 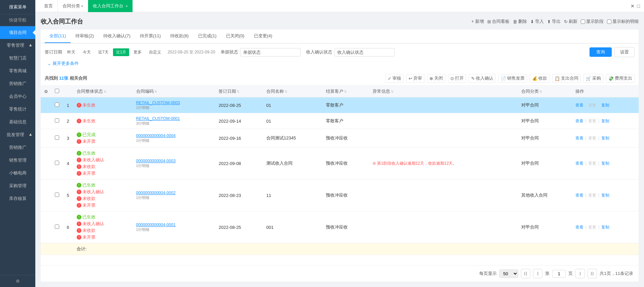 What do you see at coordinates (593, 78) in the screenshot?
I see `action-btn-purchase: 🛒 采购` at bounding box center [593, 78].